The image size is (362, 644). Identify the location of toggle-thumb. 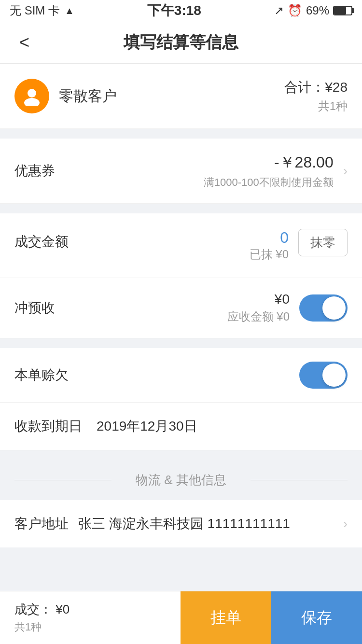
(334, 308).